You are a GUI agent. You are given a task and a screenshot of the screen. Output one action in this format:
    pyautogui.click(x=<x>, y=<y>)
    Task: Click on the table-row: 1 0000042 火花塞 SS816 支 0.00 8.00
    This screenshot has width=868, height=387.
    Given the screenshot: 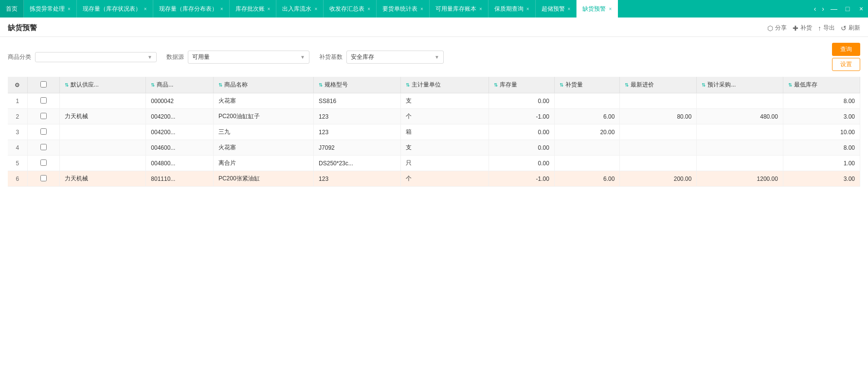 What is the action you would take?
    pyautogui.click(x=434, y=101)
    